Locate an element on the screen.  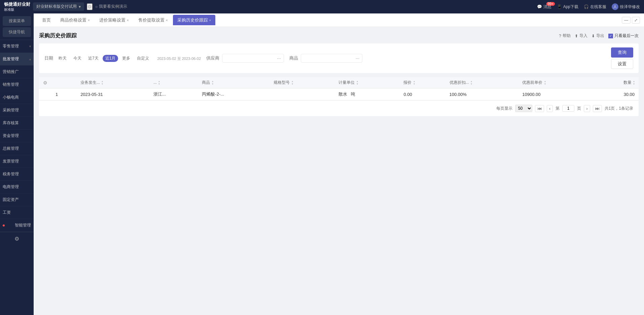
sidebar-item-purchase: 采购管理 is located at coordinates (17, 110).